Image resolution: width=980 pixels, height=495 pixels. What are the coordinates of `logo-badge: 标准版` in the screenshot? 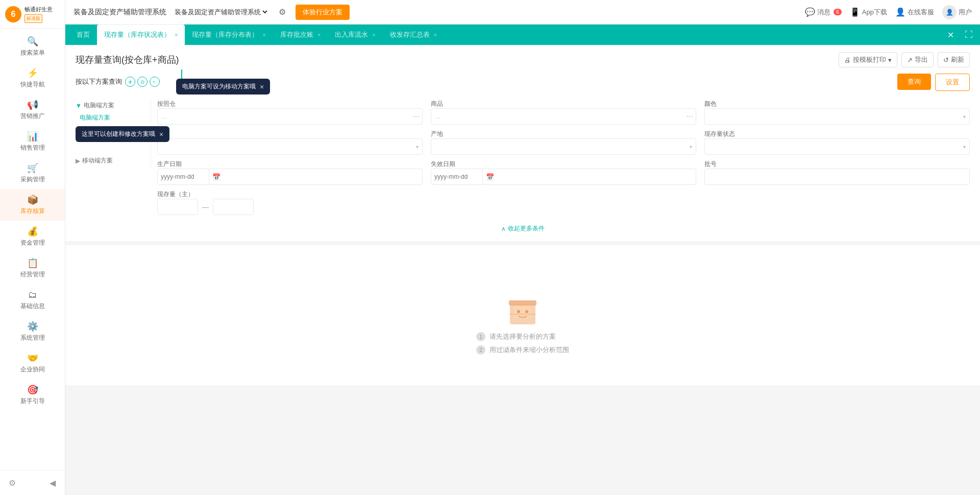 It's located at (34, 18).